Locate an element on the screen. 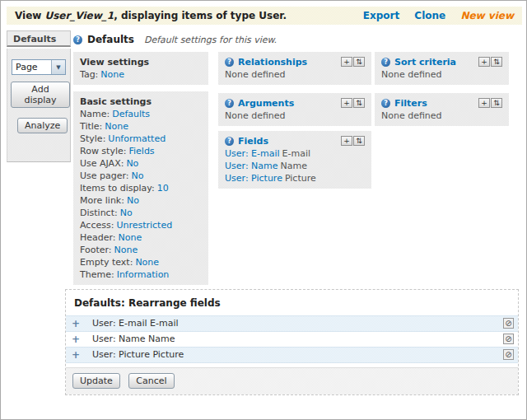  display-sidebar: Page ▼ Add display Analyze is located at coordinates (39, 105).